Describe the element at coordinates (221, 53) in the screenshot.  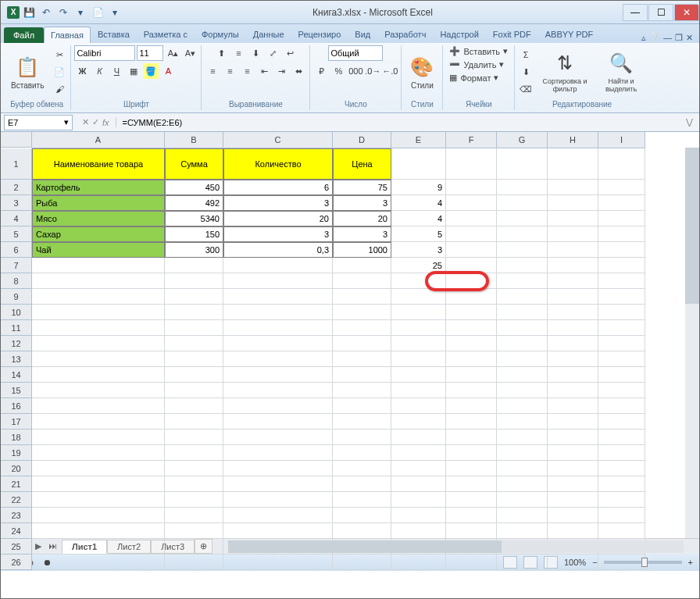
I see `align-top: ⬆` at that location.